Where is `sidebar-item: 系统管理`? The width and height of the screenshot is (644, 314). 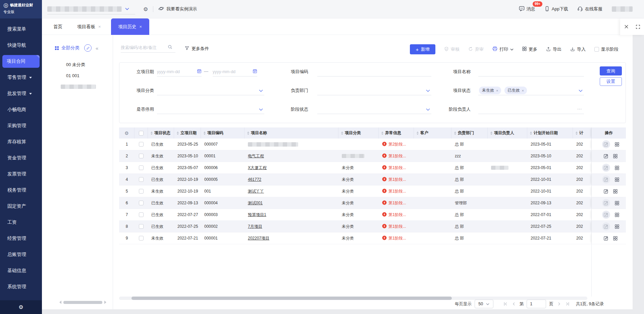
sidebar-item: 系统管理 is located at coordinates (21, 287).